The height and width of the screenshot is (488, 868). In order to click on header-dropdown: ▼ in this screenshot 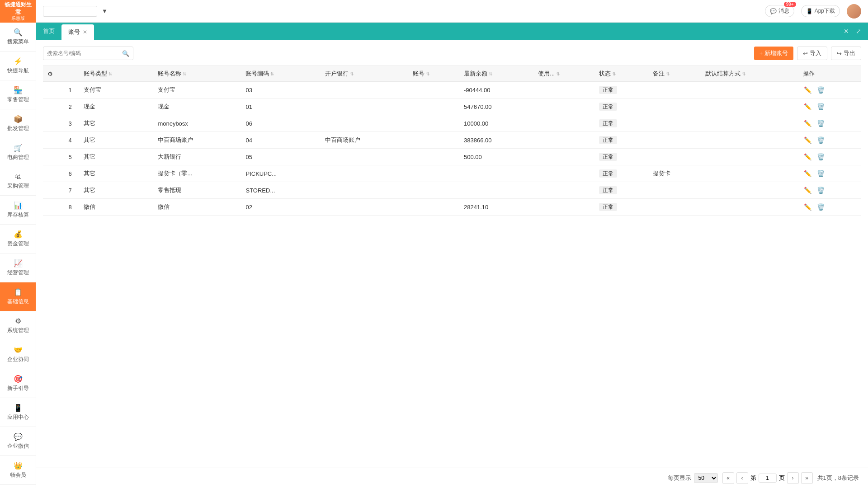, I will do `click(105, 11)`.